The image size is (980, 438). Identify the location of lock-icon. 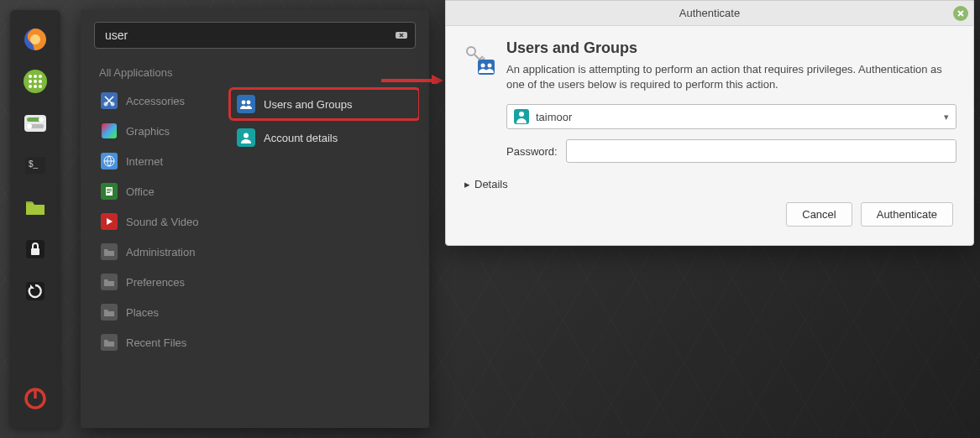
(35, 249).